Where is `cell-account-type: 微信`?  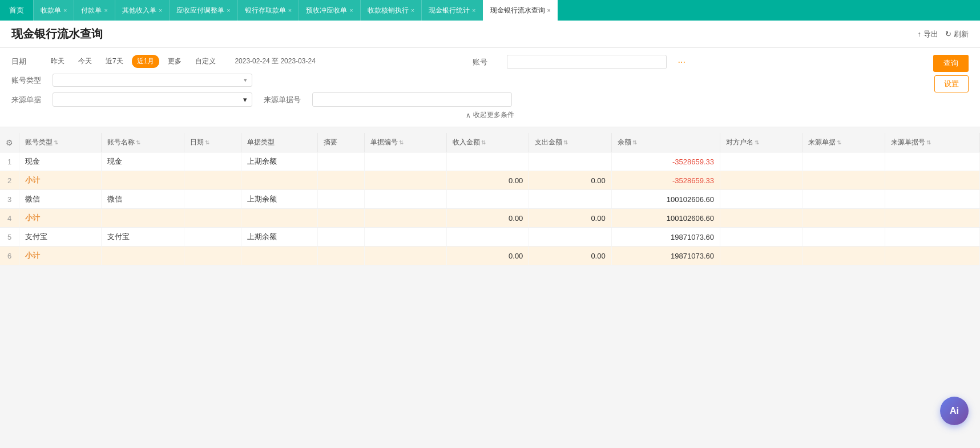 cell-account-type: 微信 is located at coordinates (61, 200).